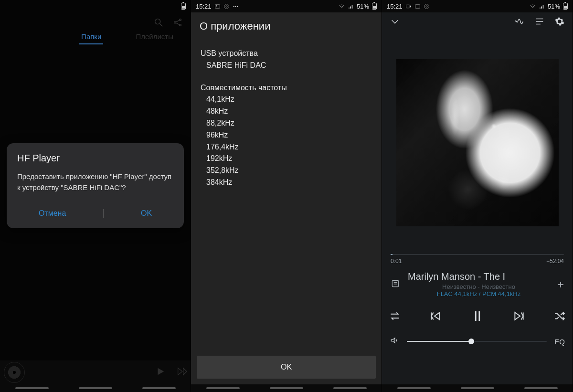 Image resolution: width=573 pixels, height=392 pixels. What do you see at coordinates (286, 136) in the screenshot?
I see `freq-item: 96kHz` at bounding box center [286, 136].